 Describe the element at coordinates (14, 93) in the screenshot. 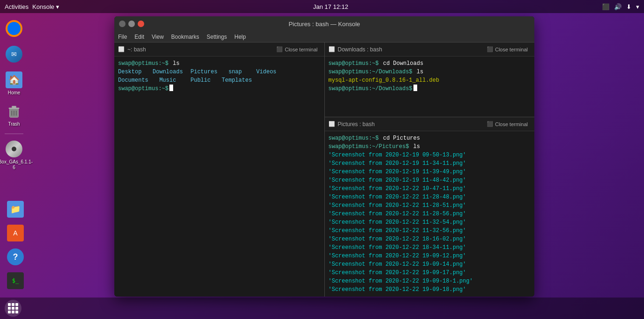

I see `home-label: Home` at that location.